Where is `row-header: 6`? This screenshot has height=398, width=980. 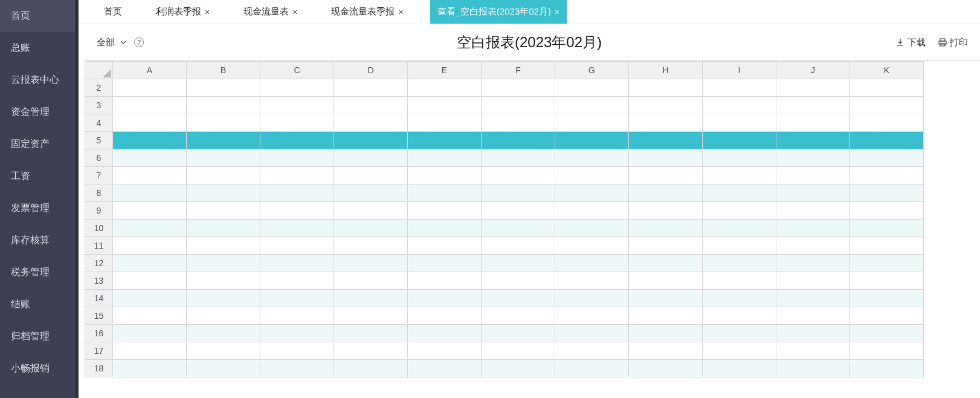
row-header: 6 is located at coordinates (99, 158).